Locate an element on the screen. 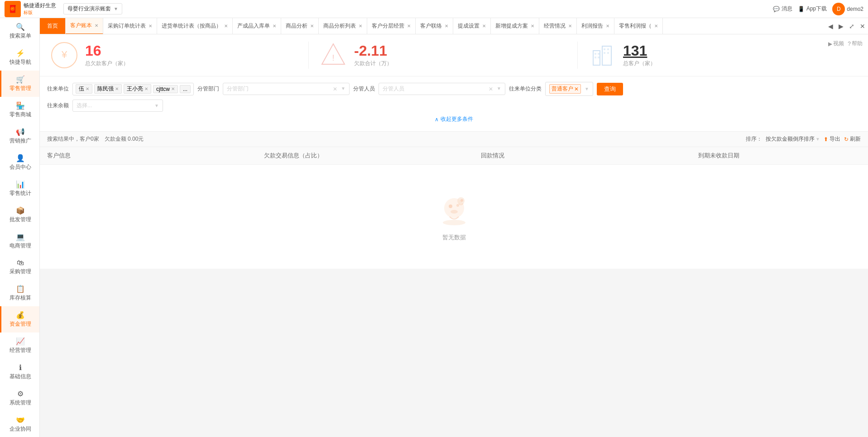  col-header-date: 到期未收款日期 is located at coordinates (780, 156).